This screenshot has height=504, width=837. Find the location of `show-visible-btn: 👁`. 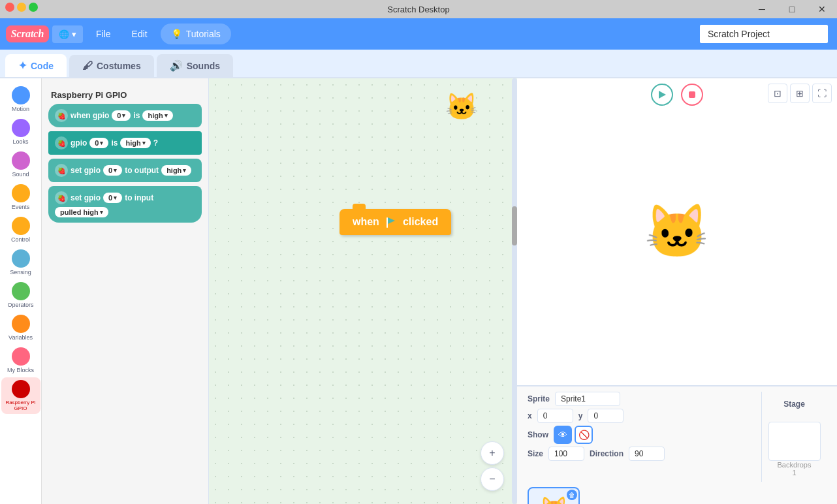

show-visible-btn: 👁 is located at coordinates (563, 435).